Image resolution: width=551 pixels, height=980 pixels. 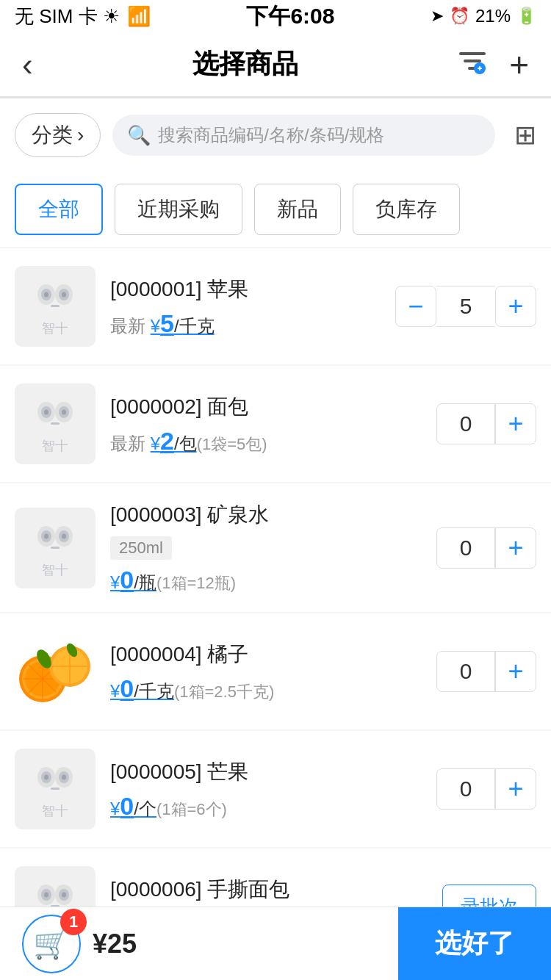 What do you see at coordinates (276, 135) in the screenshot?
I see `filter-row: 分类 › 🔍 搜索商品编码/名称/条码/规格 ⊞` at bounding box center [276, 135].